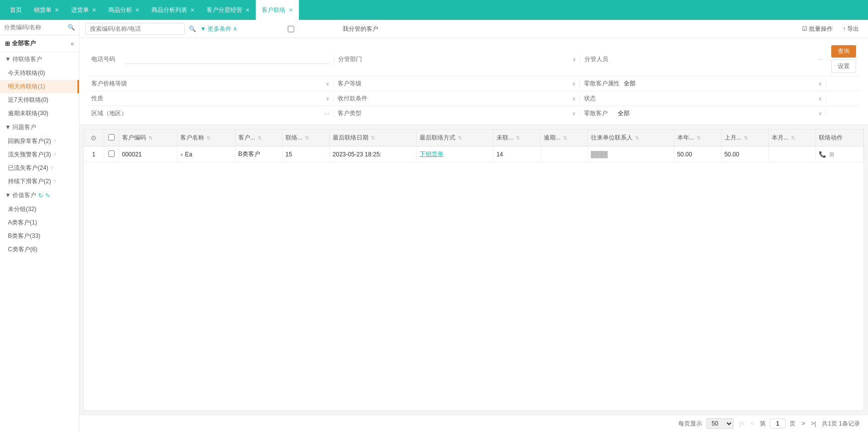 The height and width of the screenshot is (432, 868). What do you see at coordinates (310, 29) in the screenshot?
I see `my-customers-checkbox-label: 我分管的客户` at bounding box center [310, 29].